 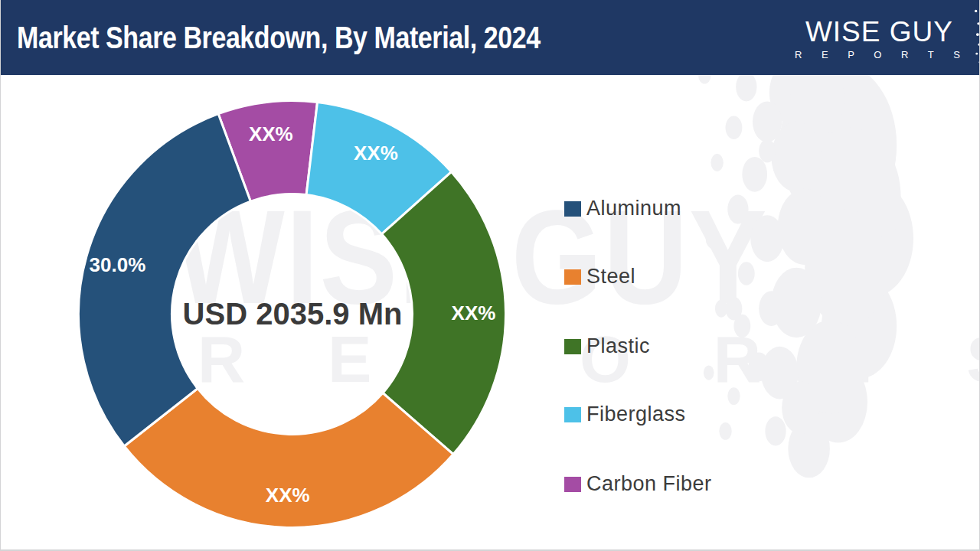 What do you see at coordinates (607, 346) in the screenshot?
I see `legend-item-plastic: Plastic` at bounding box center [607, 346].